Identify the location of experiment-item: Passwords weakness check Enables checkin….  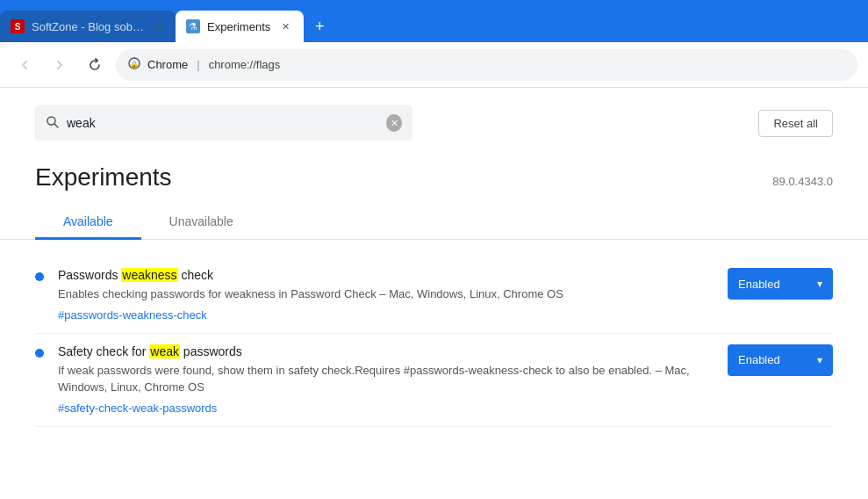
(434, 295).